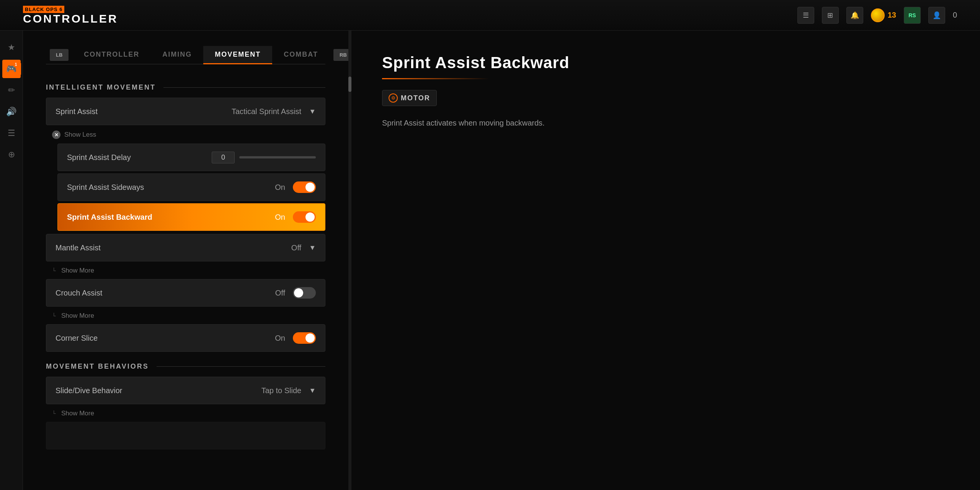  What do you see at coordinates (304, 187) in the screenshot?
I see `sprint-assist-sideways-toggle` at bounding box center [304, 187].